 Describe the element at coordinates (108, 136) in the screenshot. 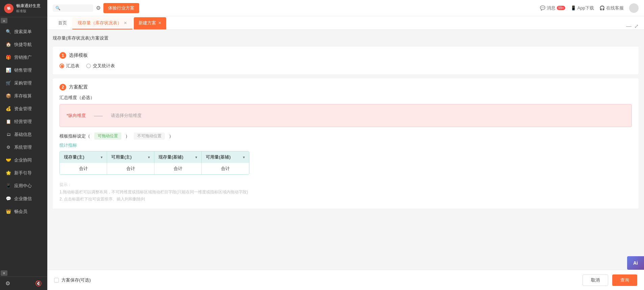

I see `movable-badge: 可拖动位置` at that location.